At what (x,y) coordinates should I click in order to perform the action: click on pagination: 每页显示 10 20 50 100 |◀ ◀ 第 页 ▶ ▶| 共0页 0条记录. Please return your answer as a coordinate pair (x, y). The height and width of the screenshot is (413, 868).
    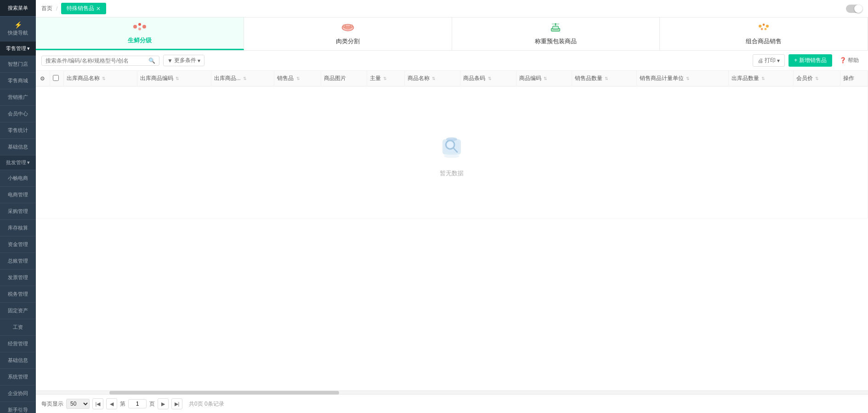
    Looking at the image, I should click on (133, 404).